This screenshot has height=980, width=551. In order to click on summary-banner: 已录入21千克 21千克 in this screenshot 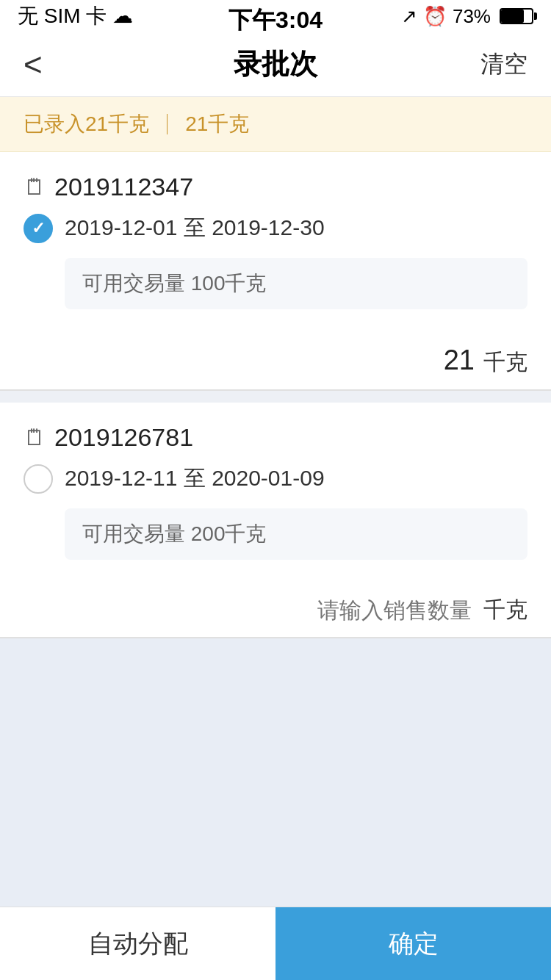, I will do `click(276, 125)`.